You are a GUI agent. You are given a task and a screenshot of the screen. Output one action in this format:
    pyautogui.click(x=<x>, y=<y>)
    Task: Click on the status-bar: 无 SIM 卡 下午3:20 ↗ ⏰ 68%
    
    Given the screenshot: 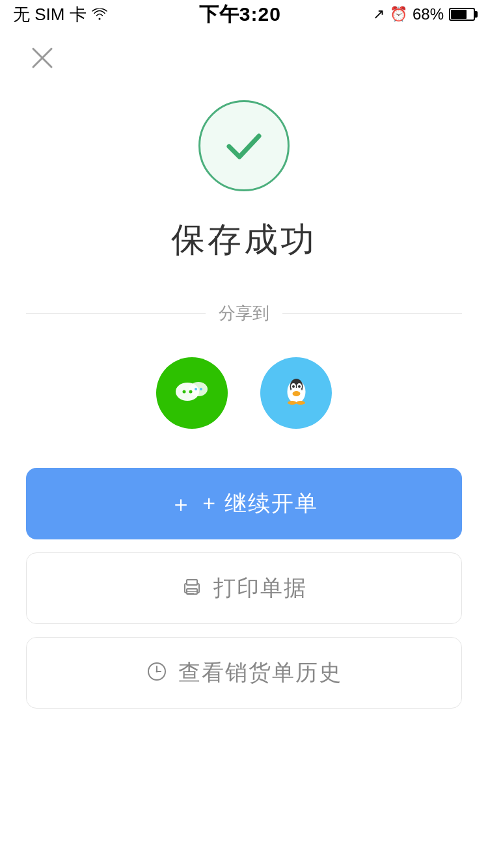 What is the action you would take?
    pyautogui.click(x=244, y=14)
    